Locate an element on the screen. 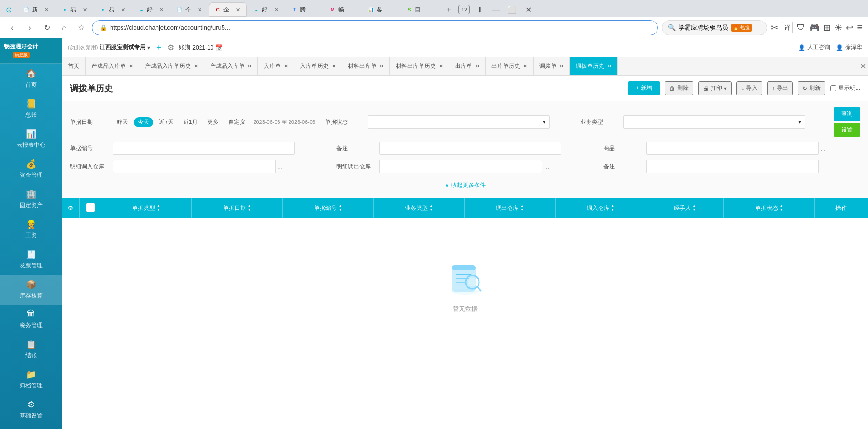  print-button: 🖨 打印 ▾ is located at coordinates (715, 88).